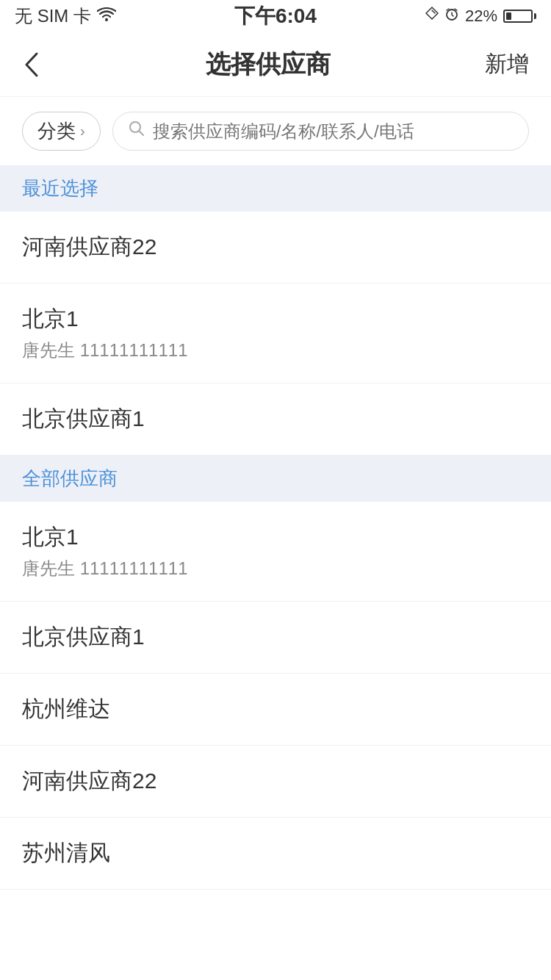 The height and width of the screenshot is (980, 551). What do you see at coordinates (500, 65) in the screenshot?
I see `add-button: 新增` at bounding box center [500, 65].